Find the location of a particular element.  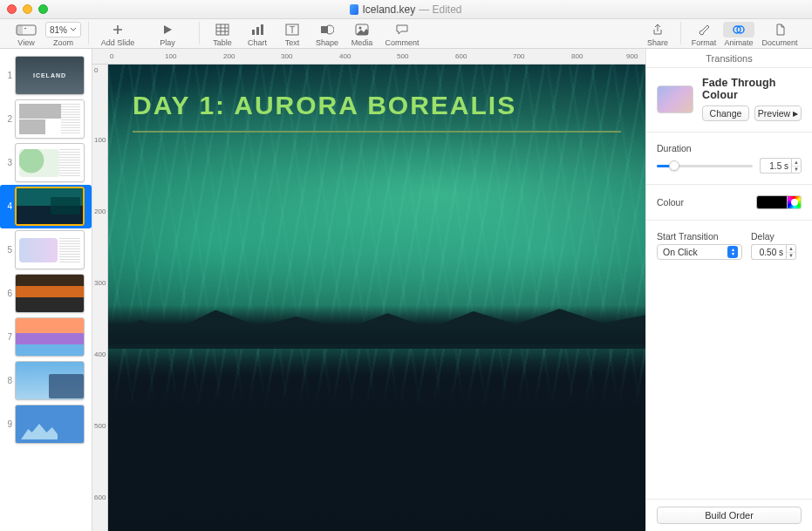

share-icon is located at coordinates (658, 30).